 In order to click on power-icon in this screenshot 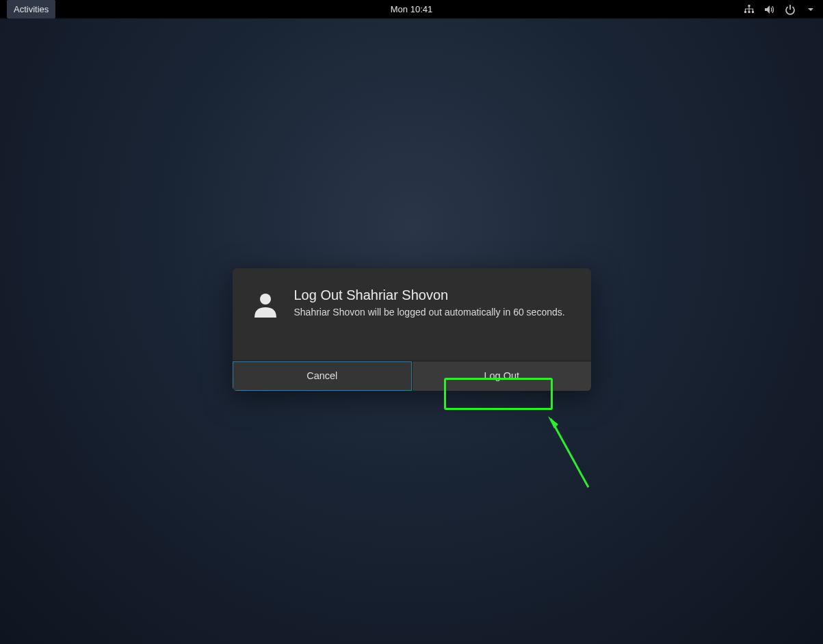, I will do `click(790, 10)`.